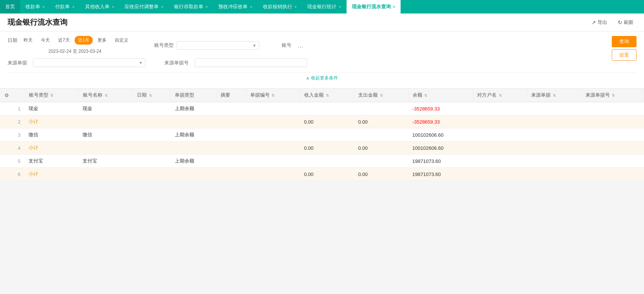 This screenshot has width=644, height=294. I want to click on nav-item-cash-flow: 现金银行流水查询 ×, so click(374, 7).